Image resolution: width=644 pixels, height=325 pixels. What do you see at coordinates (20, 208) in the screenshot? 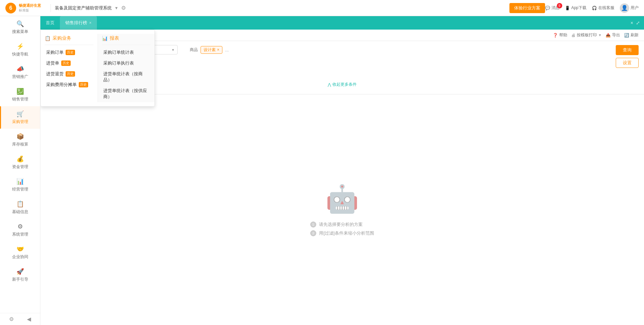
I see `sidebar-item-basic-info: 📋 基础信息` at bounding box center [20, 208].